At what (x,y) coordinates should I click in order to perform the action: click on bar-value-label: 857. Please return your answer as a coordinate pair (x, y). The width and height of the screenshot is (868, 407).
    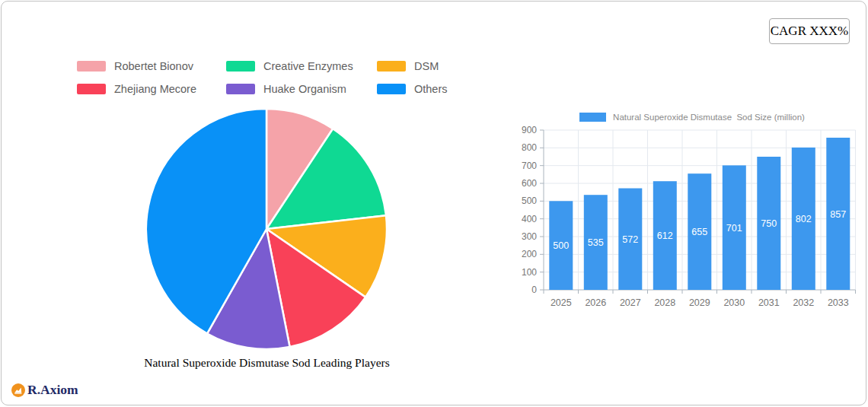
    Looking at the image, I should click on (838, 215).